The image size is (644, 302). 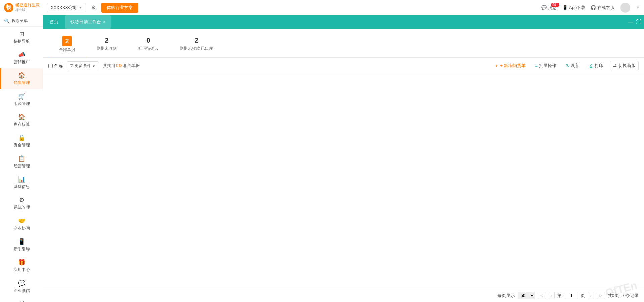 What do you see at coordinates (104, 22) in the screenshot?
I see `close-icon: ×` at bounding box center [104, 22].